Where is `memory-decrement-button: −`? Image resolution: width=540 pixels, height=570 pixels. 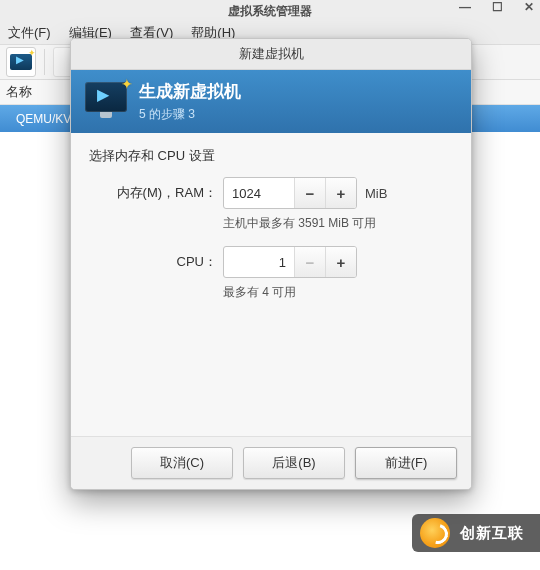 memory-decrement-button: − is located at coordinates (310, 193).